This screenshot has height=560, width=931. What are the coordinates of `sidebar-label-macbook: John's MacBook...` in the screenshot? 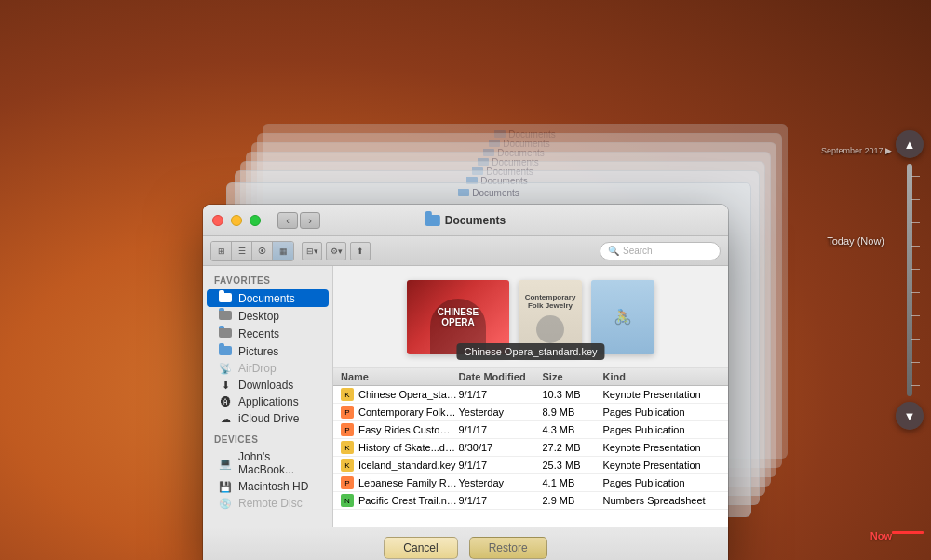 It's located at (277, 463).